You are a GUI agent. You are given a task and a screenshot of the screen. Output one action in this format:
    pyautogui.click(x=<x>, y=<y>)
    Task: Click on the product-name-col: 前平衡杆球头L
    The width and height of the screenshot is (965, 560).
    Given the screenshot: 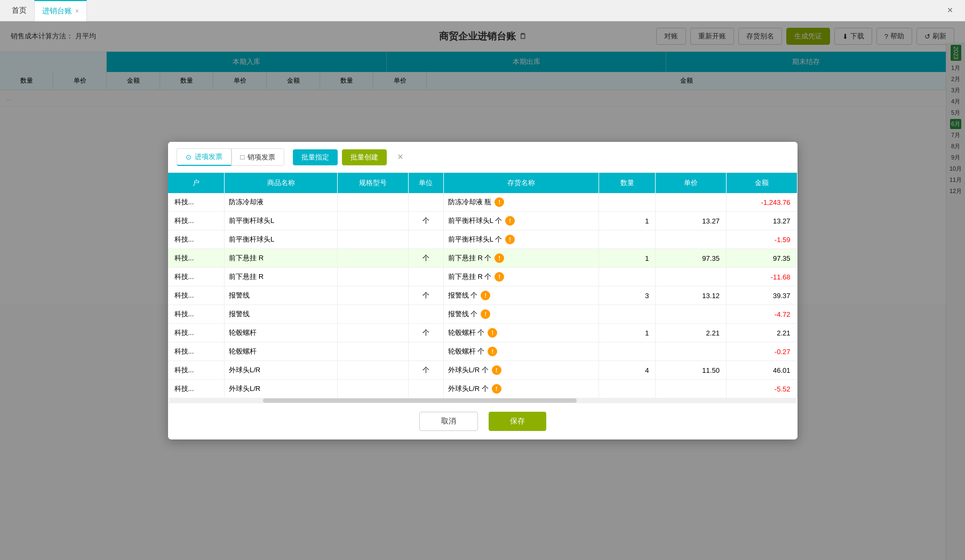 What is the action you would take?
    pyautogui.click(x=281, y=221)
    